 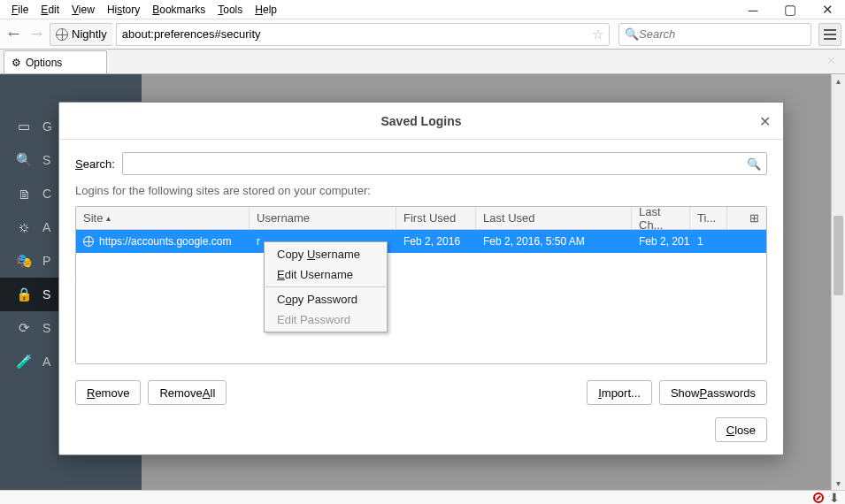 What do you see at coordinates (24, 160) in the screenshot?
I see `search-pref-icon: 🔍` at bounding box center [24, 160].